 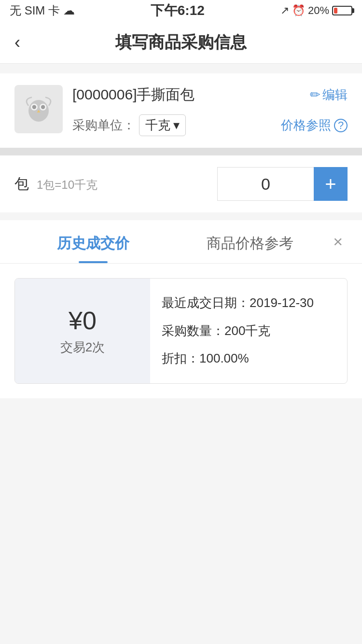 What do you see at coordinates (329, 95) in the screenshot?
I see `edit-button: ✏ 编辑` at bounding box center [329, 95].